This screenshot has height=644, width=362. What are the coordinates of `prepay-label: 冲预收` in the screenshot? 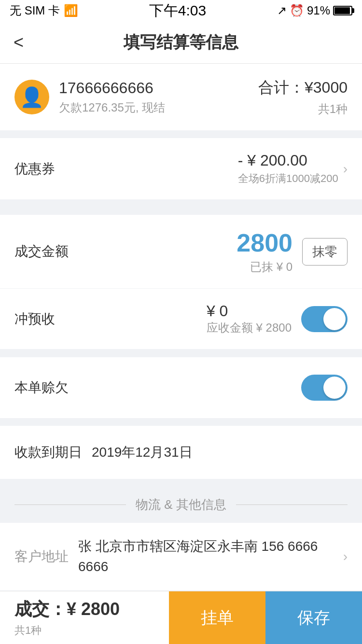 It's located at (35, 319).